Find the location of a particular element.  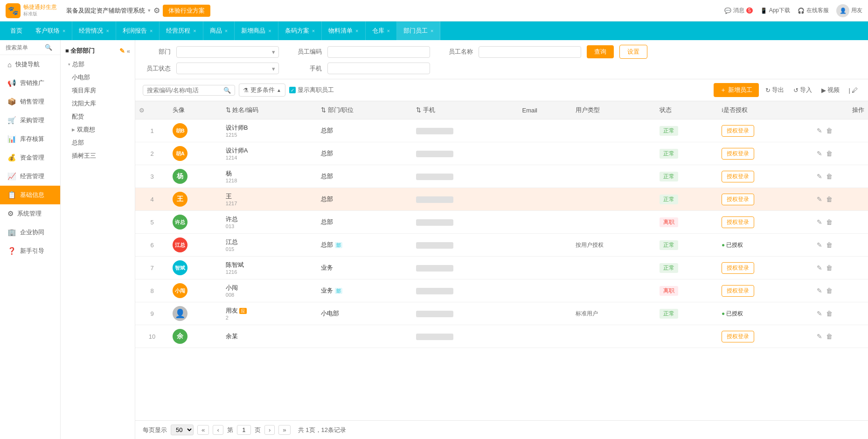

sidebar-item-corp: 🏢 企业协同 is located at coordinates (30, 232).